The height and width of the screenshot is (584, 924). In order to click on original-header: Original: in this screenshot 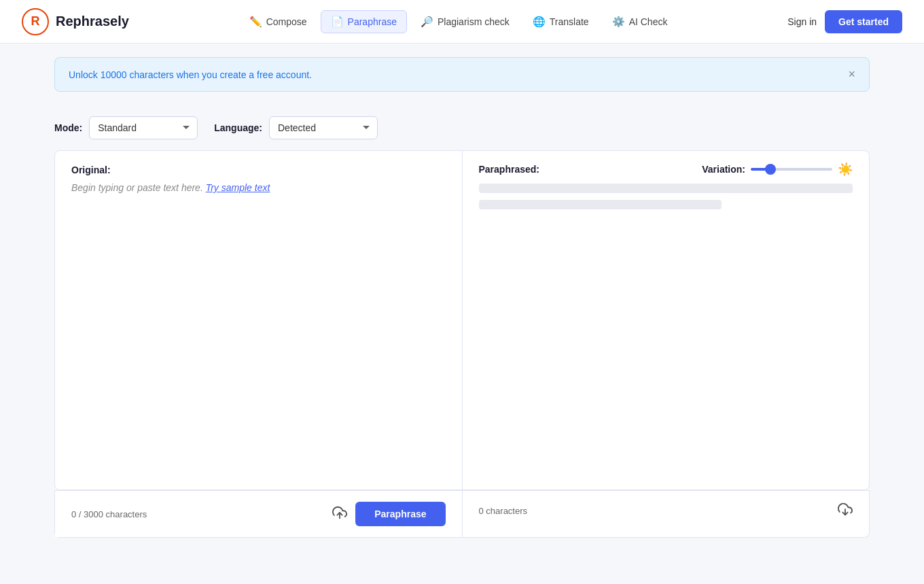, I will do `click(258, 167)`.